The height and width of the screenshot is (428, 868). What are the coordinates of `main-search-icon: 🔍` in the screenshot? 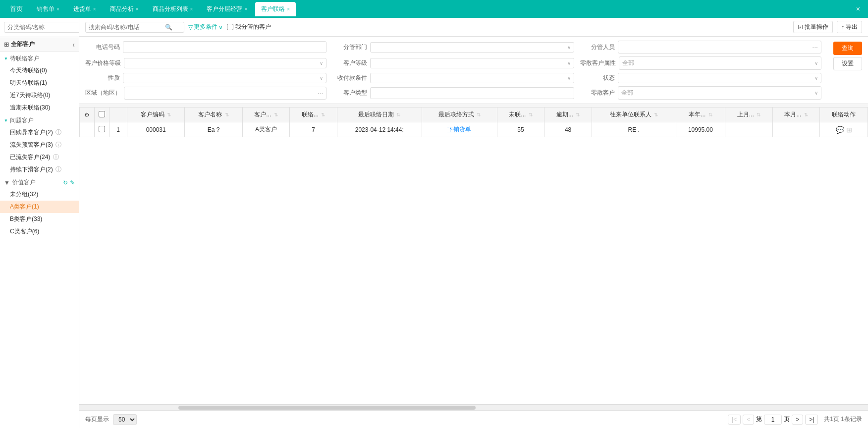 It's located at (168, 27).